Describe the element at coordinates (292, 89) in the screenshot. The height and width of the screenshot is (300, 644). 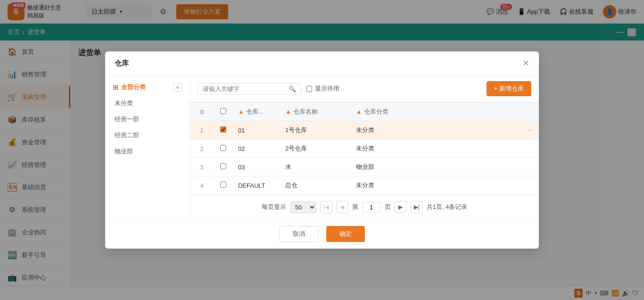
I see `search-icon: 🔍` at that location.